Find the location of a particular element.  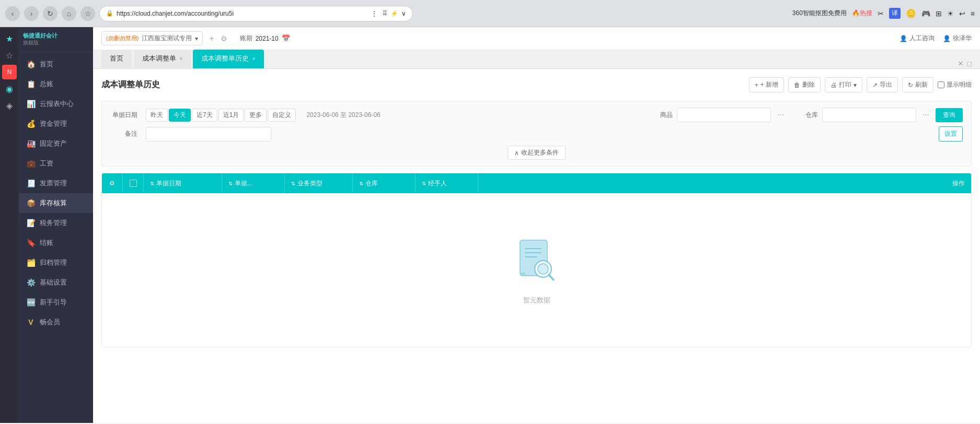

grid-icon: ⊞ is located at coordinates (939, 14).